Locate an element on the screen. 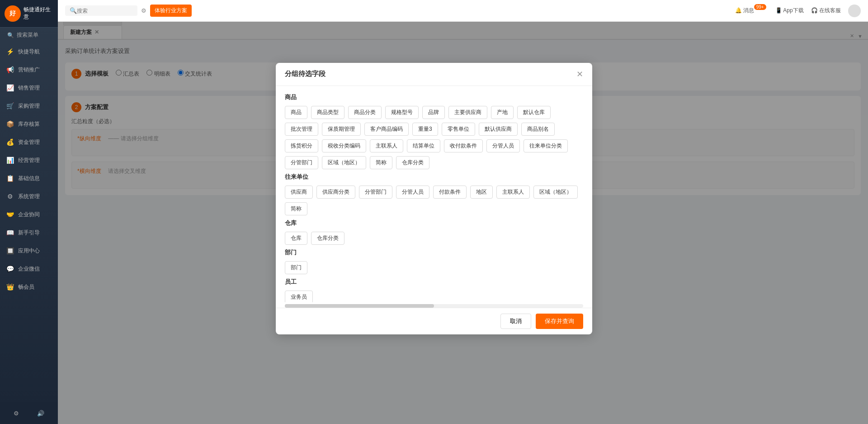 The width and height of the screenshot is (868, 424). field-tag-contact-4: 付款条件 is located at coordinates (450, 192).